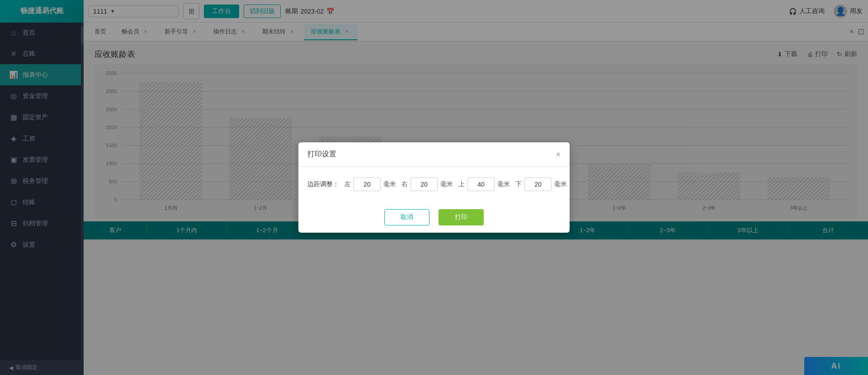 The image size is (868, 375). Describe the element at coordinates (504, 184) in the screenshot. I see `top-unit: 毫米` at that location.